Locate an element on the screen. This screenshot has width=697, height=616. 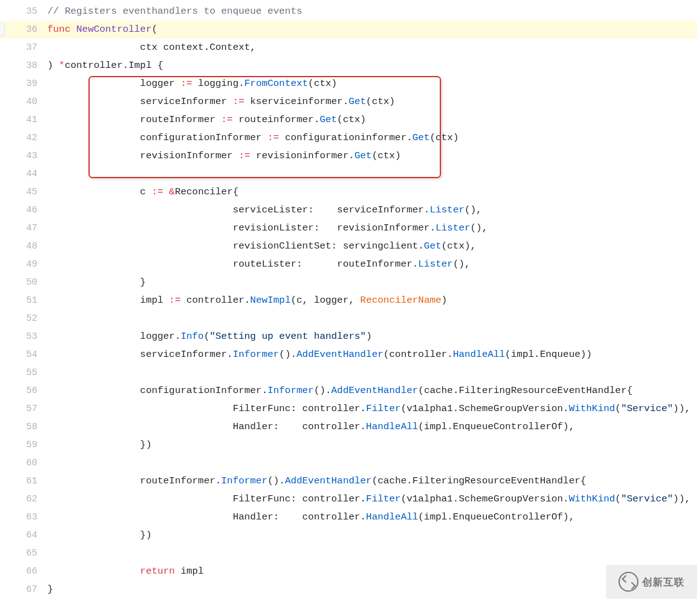
code-line: 50 } is located at coordinates (349, 283).